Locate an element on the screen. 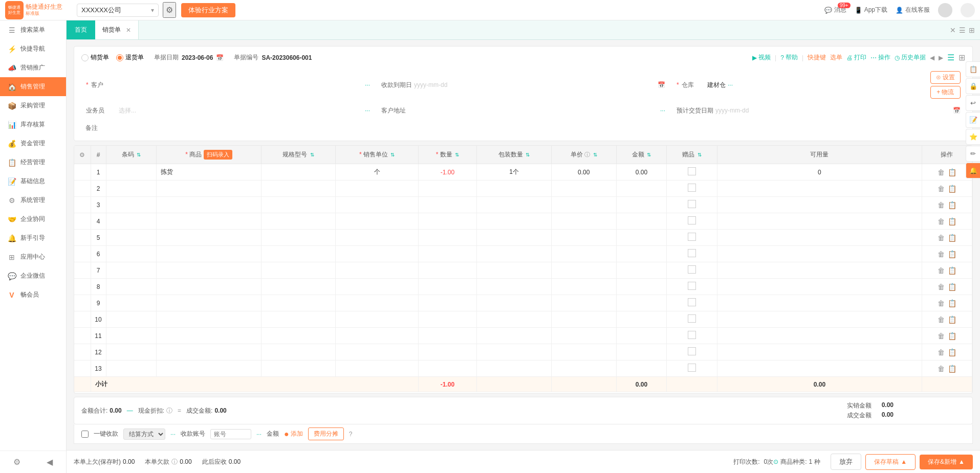 This screenshot has height=473, width=980. add-pay-btn: ● 添加 is located at coordinates (294, 434).